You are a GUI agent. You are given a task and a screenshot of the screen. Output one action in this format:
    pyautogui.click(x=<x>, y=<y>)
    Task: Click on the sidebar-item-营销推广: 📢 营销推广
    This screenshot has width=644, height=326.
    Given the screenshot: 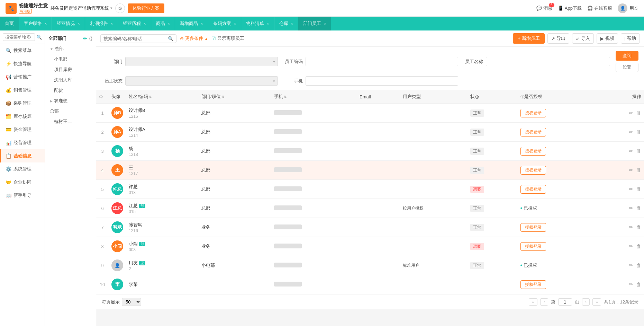 What is the action you would take?
    pyautogui.click(x=22, y=77)
    